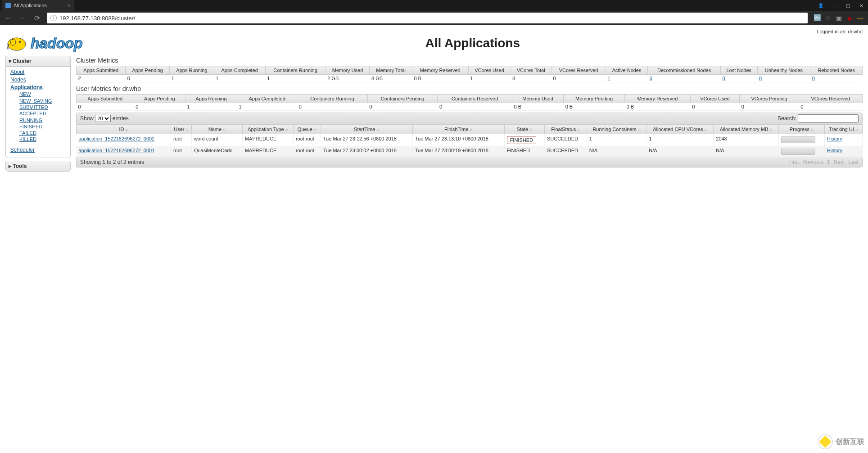 Image resolution: width=868 pixels, height=453 pixels. I want to click on metrics-header: Decommissioned Nodes, so click(684, 70).